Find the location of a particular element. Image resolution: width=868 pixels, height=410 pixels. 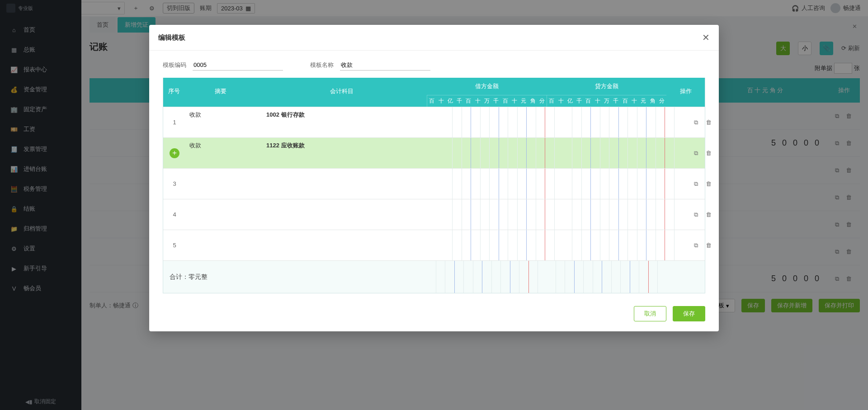

col-summary: 摘要 is located at coordinates (221, 91).